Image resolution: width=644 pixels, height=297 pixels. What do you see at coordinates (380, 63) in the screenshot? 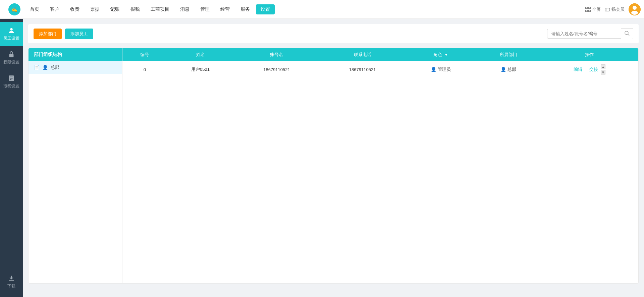
I see `table: 编号 姓名 账号名 联系电话 角色 ▼ 所属部门 操作 0 用户0521` at bounding box center [380, 63].